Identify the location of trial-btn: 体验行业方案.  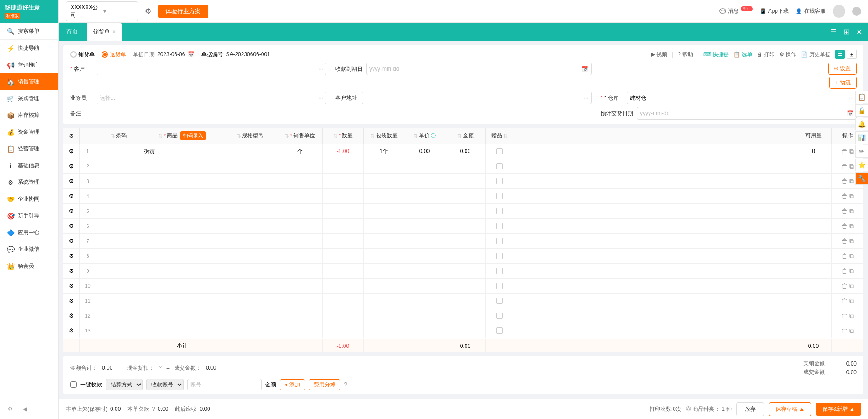
(183, 11).